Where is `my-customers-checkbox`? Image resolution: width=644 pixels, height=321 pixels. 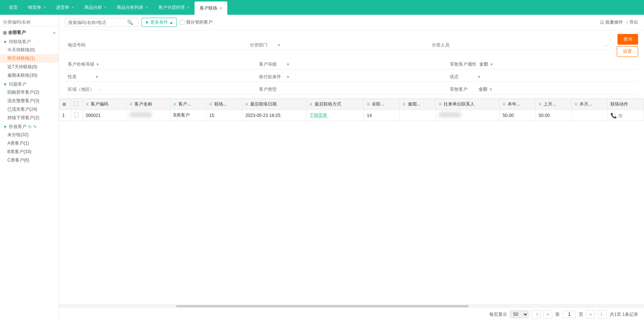
my-customers-checkbox is located at coordinates (182, 22).